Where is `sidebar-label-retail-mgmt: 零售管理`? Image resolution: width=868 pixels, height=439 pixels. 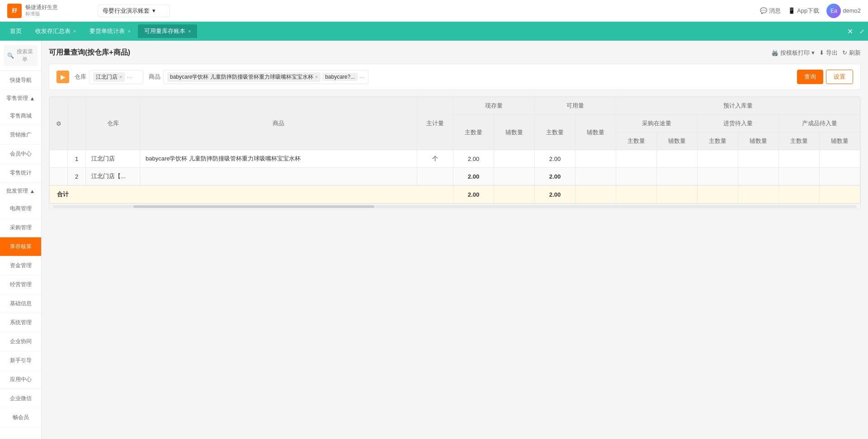 sidebar-label-retail-mgmt: 零售管理 is located at coordinates (17, 99).